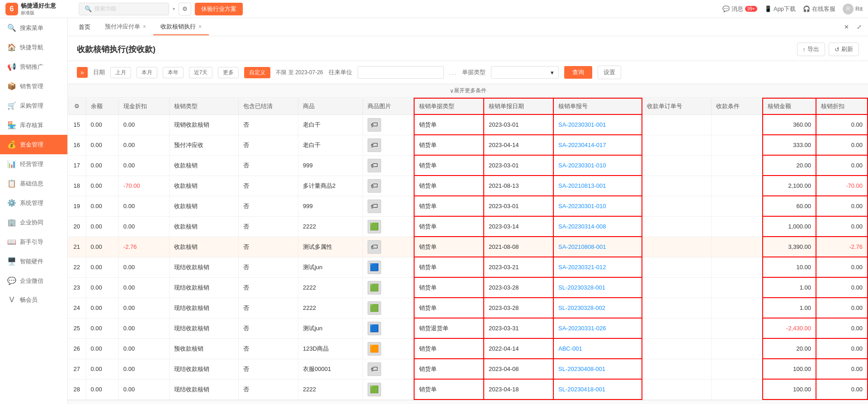  What do you see at coordinates (33, 242) in the screenshot?
I see `sidebar-item-guide: 📖 新手引导` at bounding box center [33, 242].